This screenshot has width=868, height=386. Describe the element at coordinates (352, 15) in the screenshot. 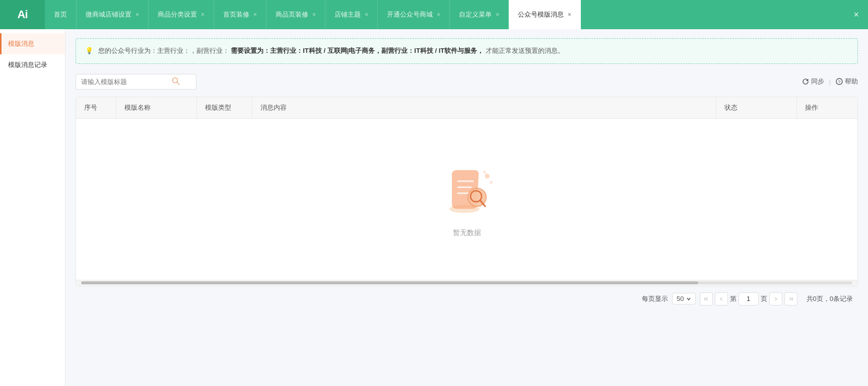

I see `tab-store-theme: 店铺主题 ×` at that location.